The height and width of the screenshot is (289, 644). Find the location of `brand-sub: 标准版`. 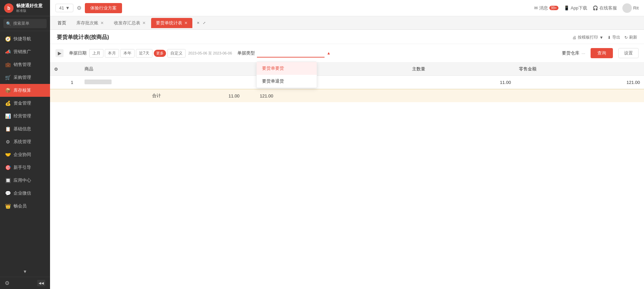

brand-sub: 标准版 is located at coordinates (29, 11).